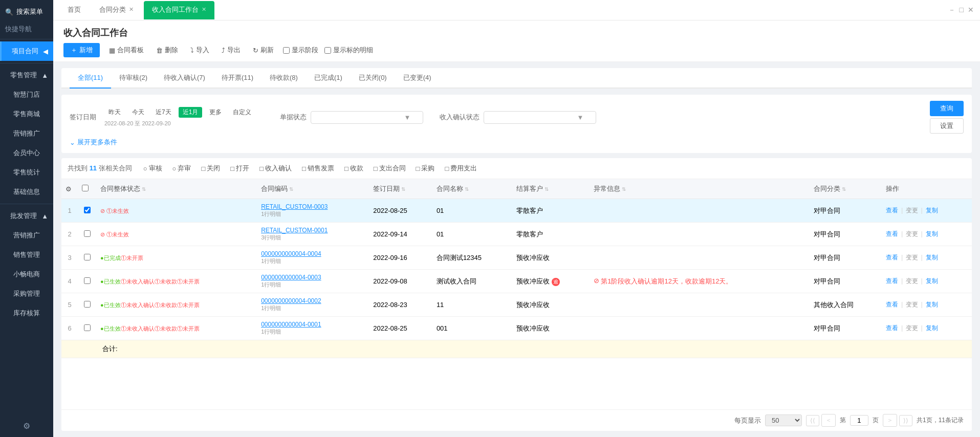  I want to click on last-page-btn: ⟩⟩, so click(906, 421).